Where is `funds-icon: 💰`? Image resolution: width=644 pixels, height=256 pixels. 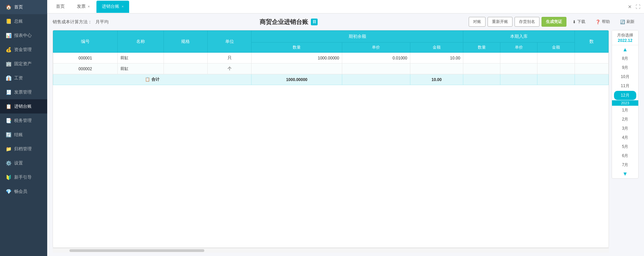 funds-icon: 💰 is located at coordinates (8, 50).